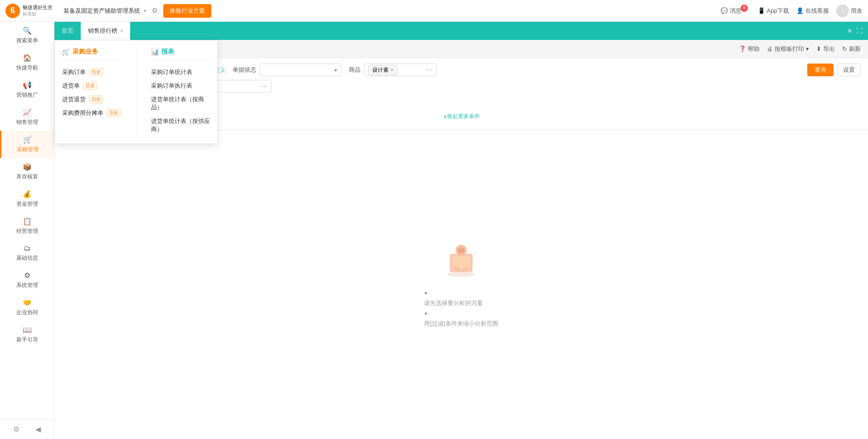  What do you see at coordinates (859, 31) in the screenshot?
I see `window-maximize-icon: ⛶` at bounding box center [859, 31].